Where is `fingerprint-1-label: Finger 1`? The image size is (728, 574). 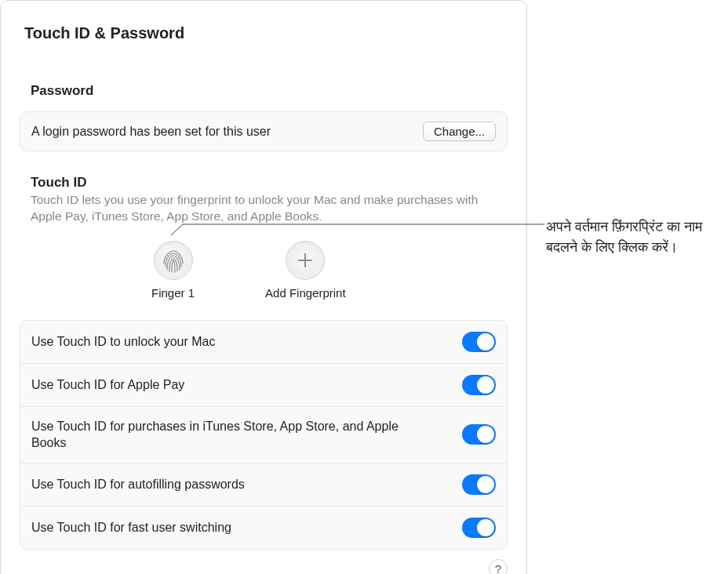 fingerprint-1-label: Finger 1 is located at coordinates (173, 293).